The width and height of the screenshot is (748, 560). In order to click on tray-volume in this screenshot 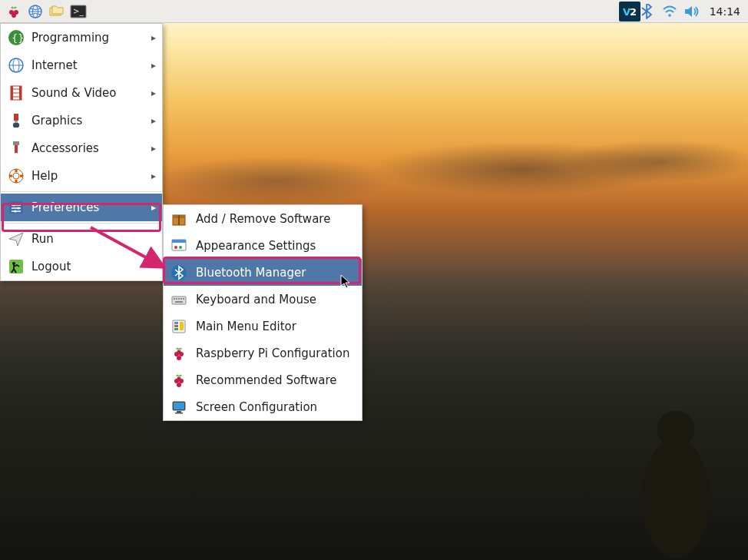, I will do `click(694, 12)`.